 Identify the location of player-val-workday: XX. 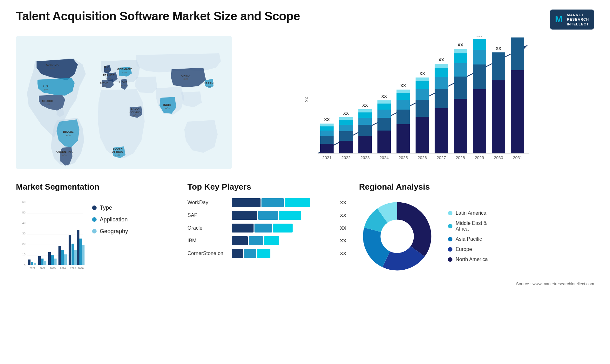
(343, 203).